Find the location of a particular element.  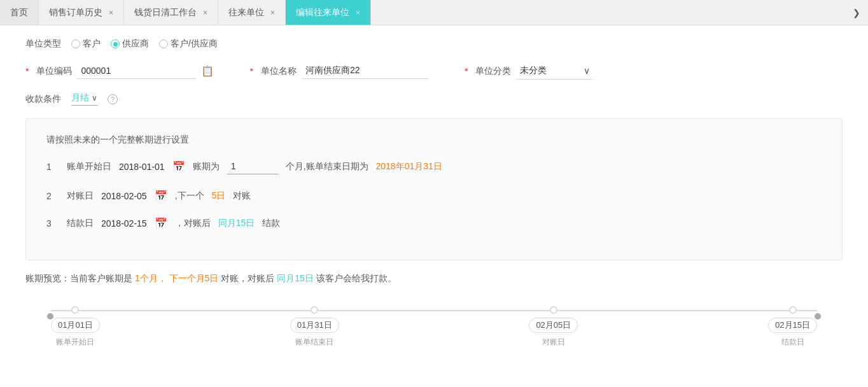

tab-sales-history: 销售订单历史 × is located at coordinates (81, 13).